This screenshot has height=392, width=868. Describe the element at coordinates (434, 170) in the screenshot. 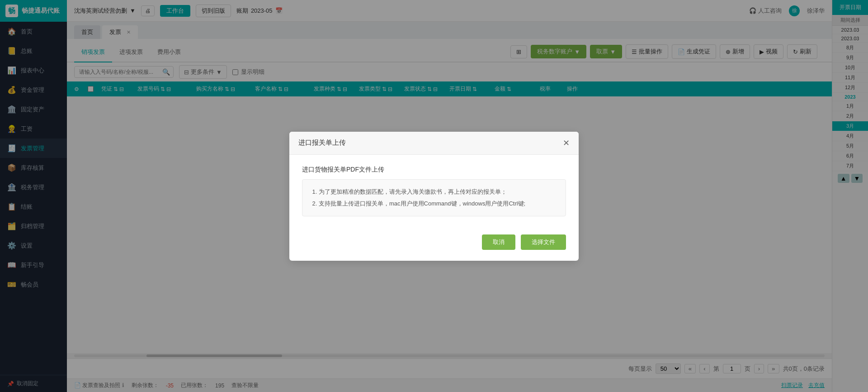

I see `modal-upload-title: 进口货物报关单PDF文件上传` at that location.